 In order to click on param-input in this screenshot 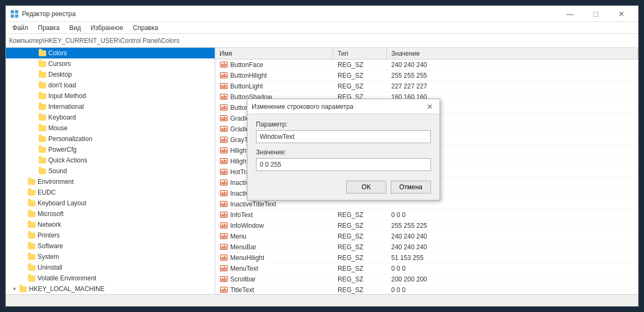, I will do `click(343, 137)`.